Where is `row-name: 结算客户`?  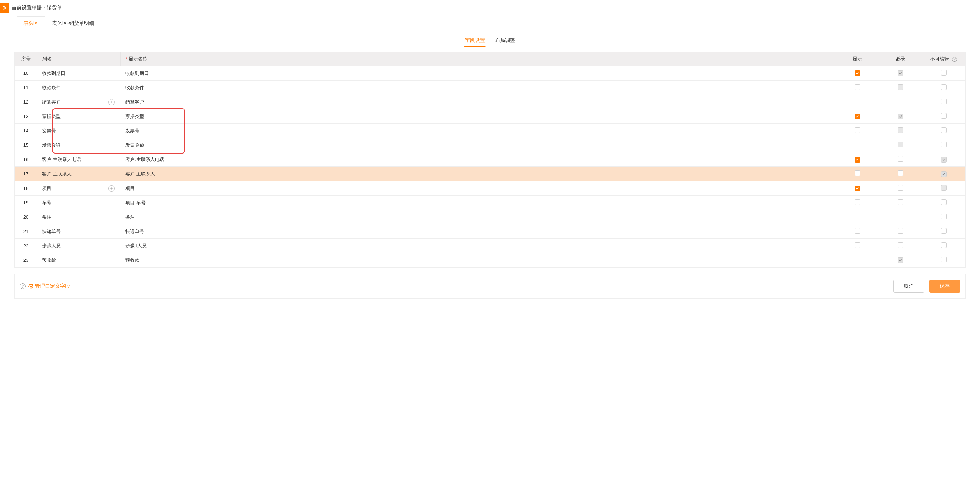
row-name: 结算客户 is located at coordinates (79, 102).